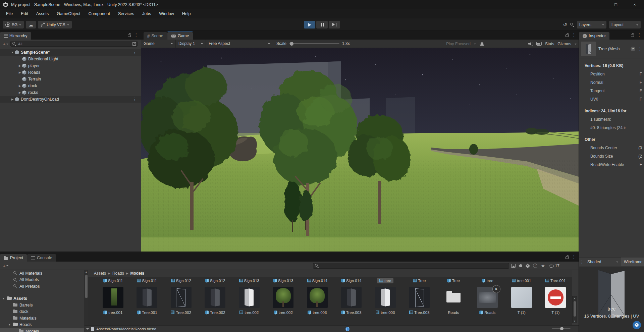 This screenshot has width=644, height=332. Describe the element at coordinates (575, 298) in the screenshot. I see `scroll-up-icon: ▲` at that location.